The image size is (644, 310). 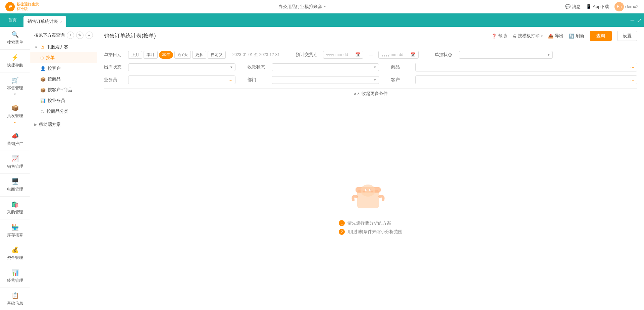 I want to click on product-filter-label: 商品, so click(x=400, y=67).